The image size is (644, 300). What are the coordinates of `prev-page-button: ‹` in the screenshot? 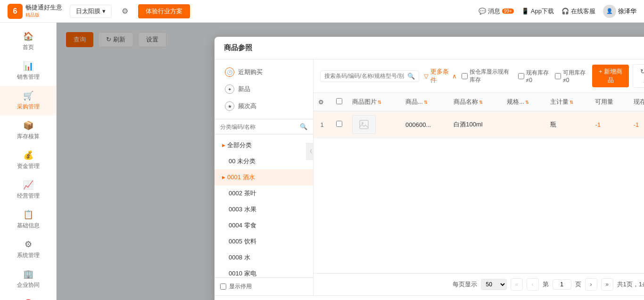 It's located at (533, 284).